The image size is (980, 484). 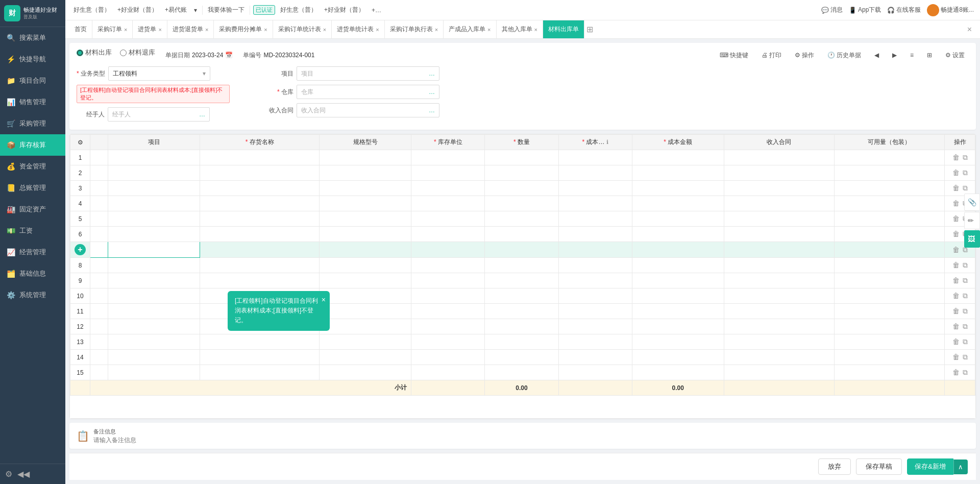 I want to click on project-dots: …, so click(x=432, y=74).